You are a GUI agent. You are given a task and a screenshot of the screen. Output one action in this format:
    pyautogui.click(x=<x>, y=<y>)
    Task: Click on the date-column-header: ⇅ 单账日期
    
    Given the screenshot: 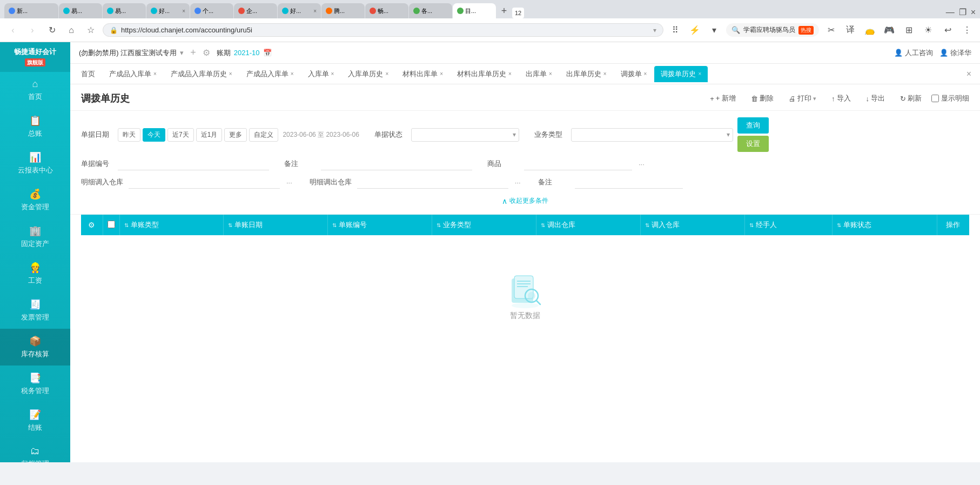 What is the action you would take?
    pyautogui.click(x=276, y=225)
    